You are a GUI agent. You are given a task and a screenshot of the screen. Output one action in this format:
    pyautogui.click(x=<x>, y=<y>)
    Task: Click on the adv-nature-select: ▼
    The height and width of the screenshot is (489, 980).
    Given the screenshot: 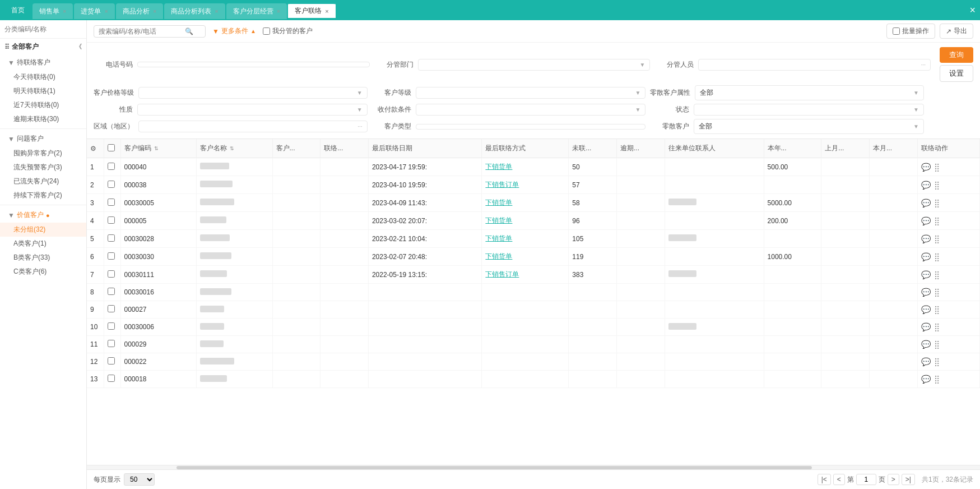 What is the action you would take?
    pyautogui.click(x=252, y=110)
    